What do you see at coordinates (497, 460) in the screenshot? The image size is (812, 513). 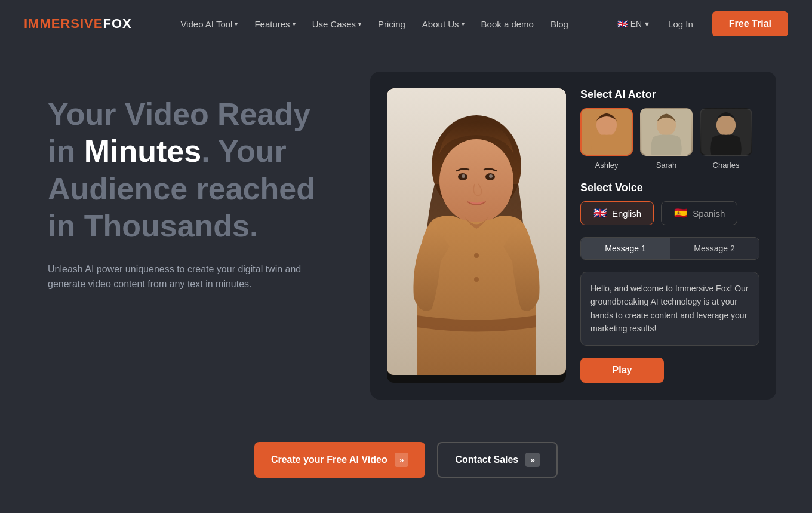 I see `contact-sales-button: Contact Sales »` at bounding box center [497, 460].